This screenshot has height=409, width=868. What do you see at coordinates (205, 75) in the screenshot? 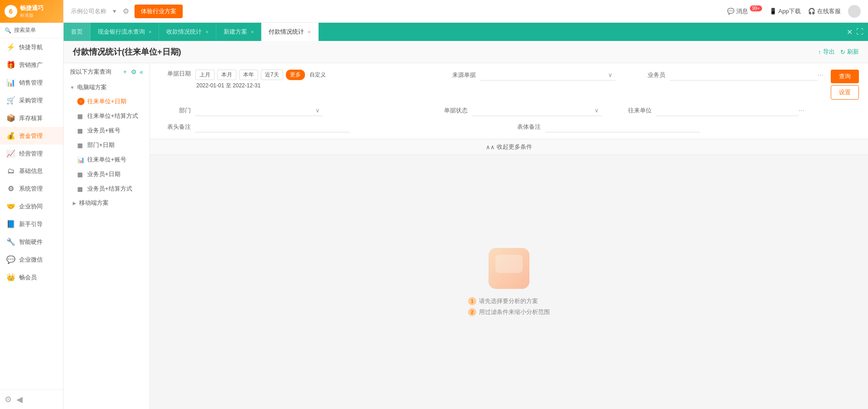
I see `date-btn-last-month: 上月` at bounding box center [205, 75].